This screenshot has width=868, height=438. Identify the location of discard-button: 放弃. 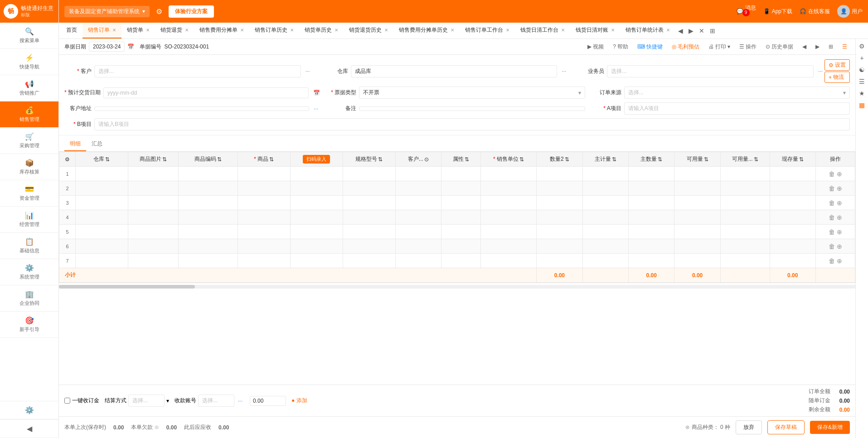
(749, 428).